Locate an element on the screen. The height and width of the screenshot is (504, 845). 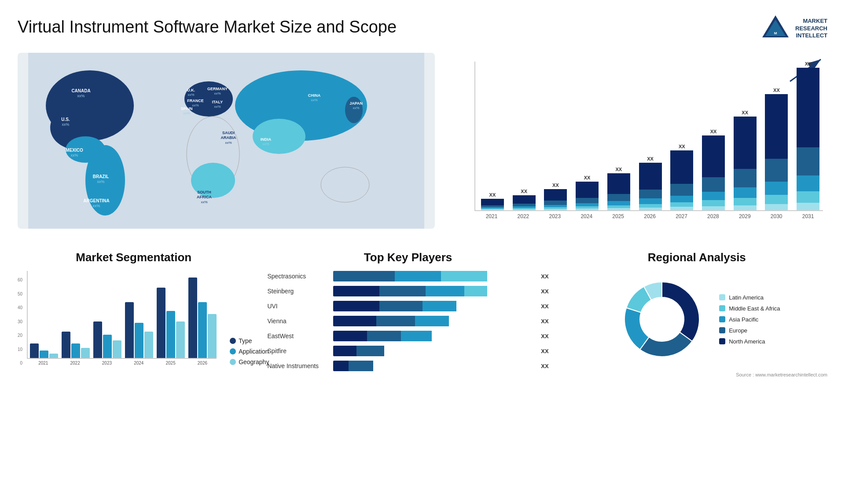
player-row: SteinbergXX is located at coordinates (408, 291).